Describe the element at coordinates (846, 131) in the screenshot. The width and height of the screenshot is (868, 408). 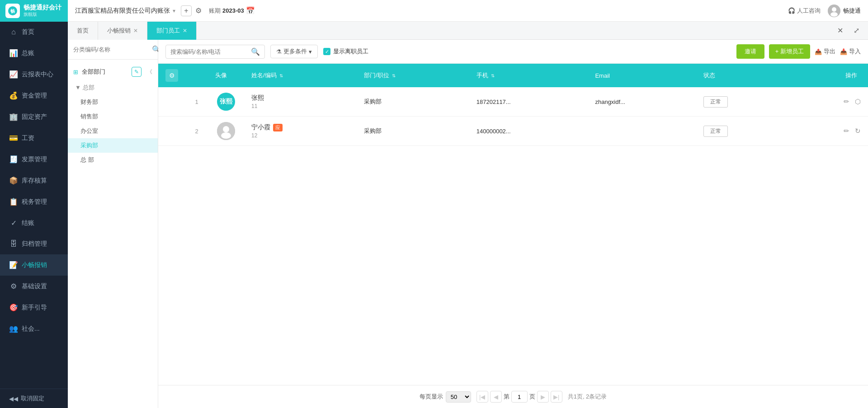
I see `row2-edit-icon: ✏` at that location.